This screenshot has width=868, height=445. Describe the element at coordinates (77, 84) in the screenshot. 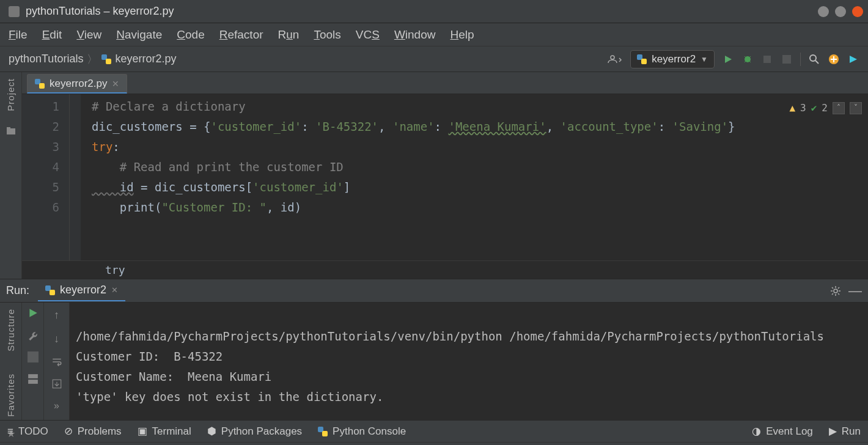

I see `editor-tab: keyerror2.py ✕` at that location.